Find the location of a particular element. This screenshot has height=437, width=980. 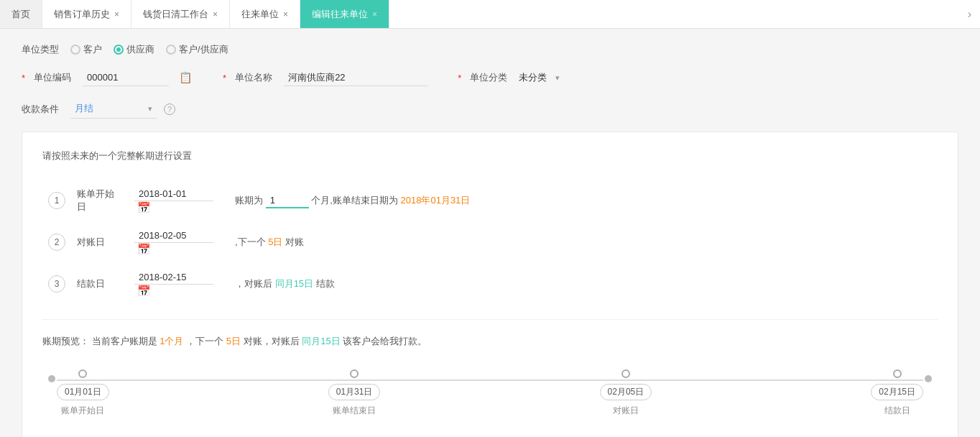

preview-text-1: 当前客户账期是 is located at coordinates (125, 341).